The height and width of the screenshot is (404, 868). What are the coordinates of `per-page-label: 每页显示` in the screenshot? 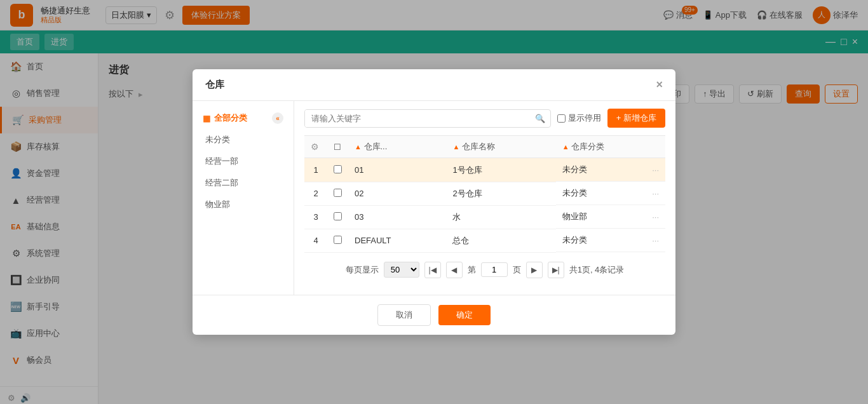 It's located at (362, 270).